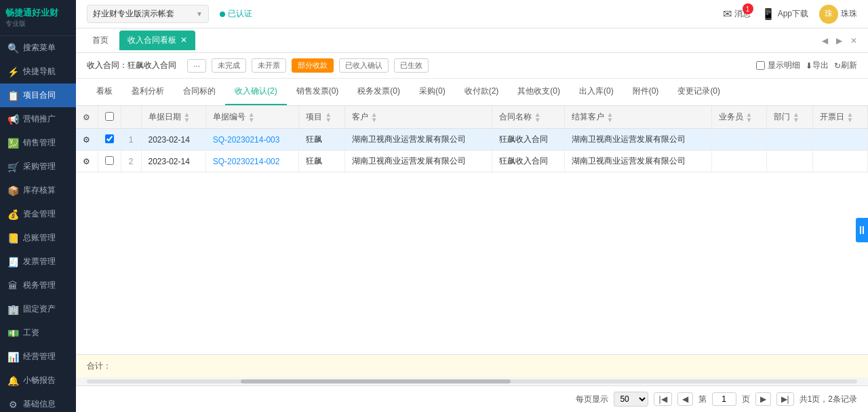 This screenshot has height=412, width=868. Describe the element at coordinates (148, 14) in the screenshot. I see `company-selector: 好业财专业版演示帐套 ▼` at that location.